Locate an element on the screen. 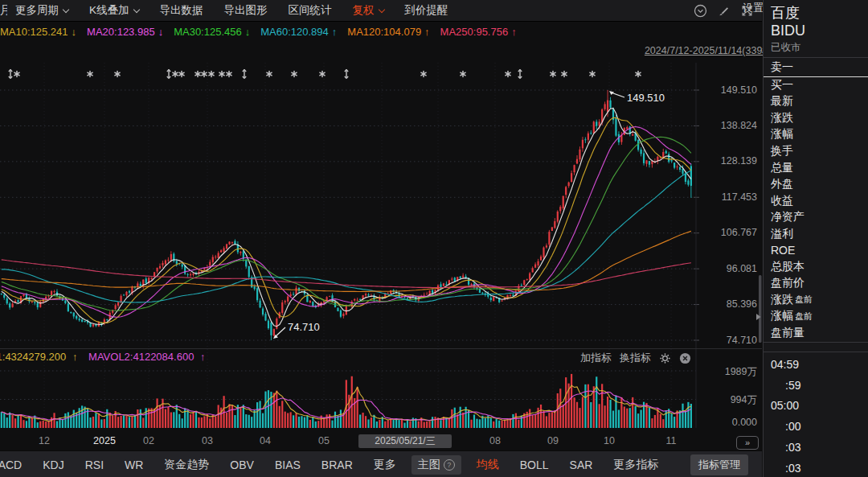 Image resolution: width=868 pixels, height=477 pixels. stock-name: 百度 is located at coordinates (820, 13).